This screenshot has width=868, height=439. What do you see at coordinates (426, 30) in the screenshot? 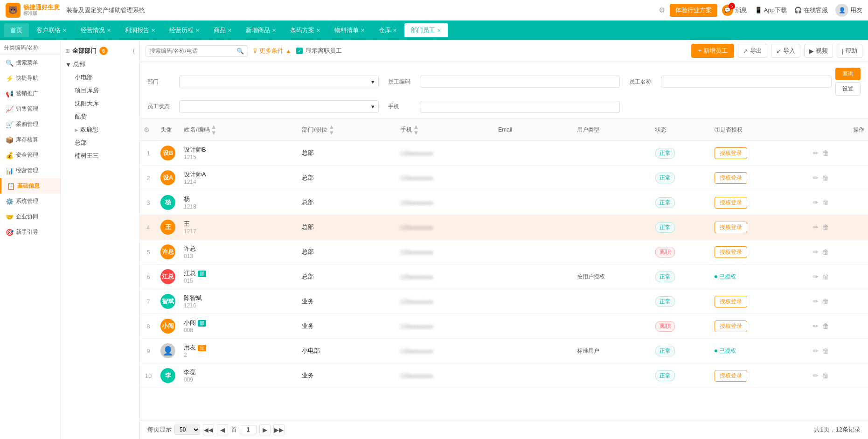
I see `tab-department: 部门员工 ✕` at bounding box center [426, 30].